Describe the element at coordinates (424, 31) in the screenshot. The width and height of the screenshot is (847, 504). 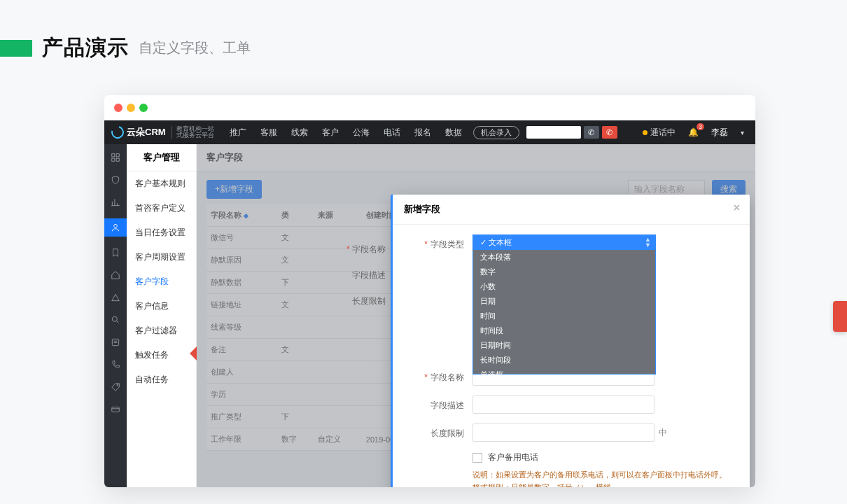
I see `page-heading: 产品演示 自定义字段、工单` at that location.